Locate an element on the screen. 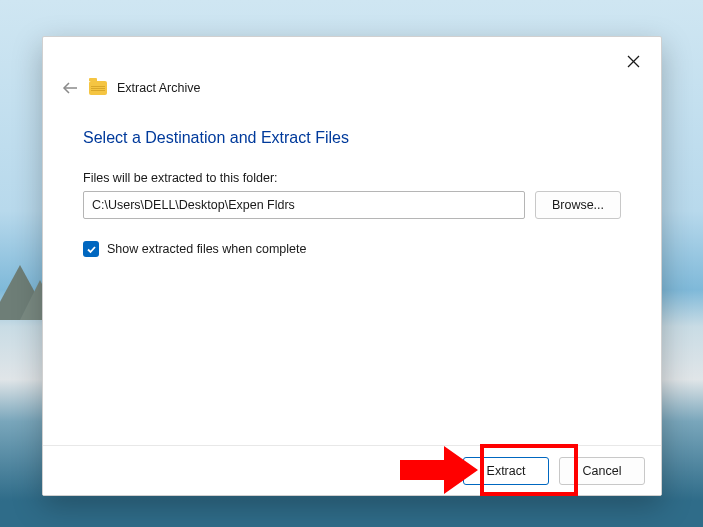  dialog-footer: Extract Cancel is located at coordinates (352, 470).